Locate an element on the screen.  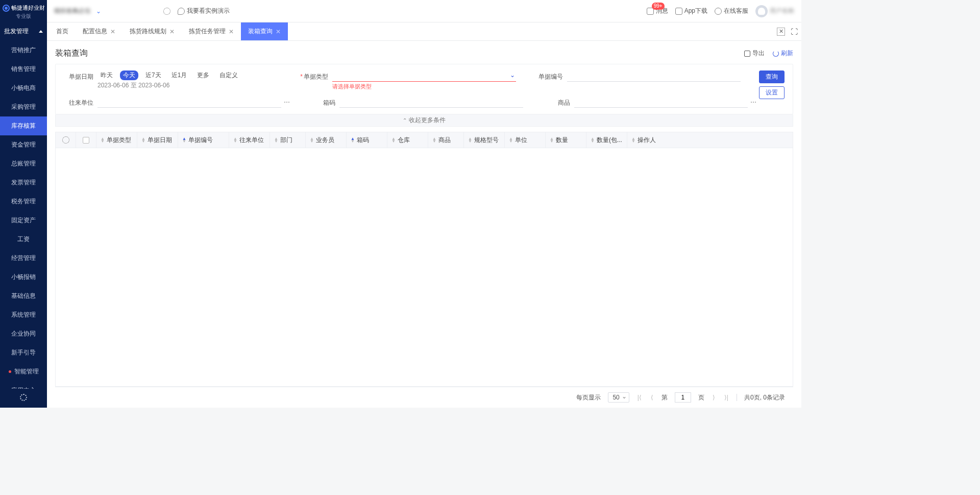
sidebar-item: 小畅电商 is located at coordinates (23, 88).